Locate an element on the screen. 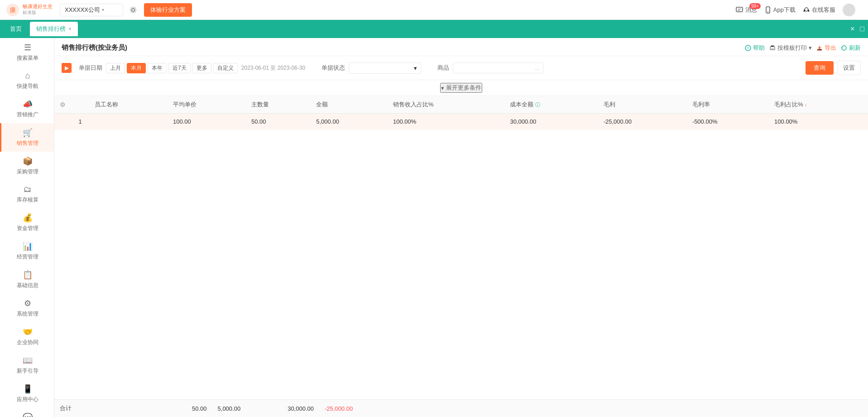  basic-info-icon: 📋 is located at coordinates (28, 275).